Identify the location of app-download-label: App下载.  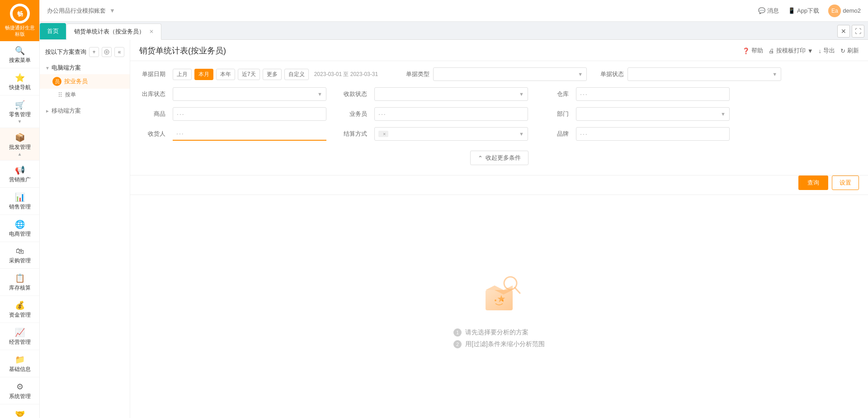
(808, 11).